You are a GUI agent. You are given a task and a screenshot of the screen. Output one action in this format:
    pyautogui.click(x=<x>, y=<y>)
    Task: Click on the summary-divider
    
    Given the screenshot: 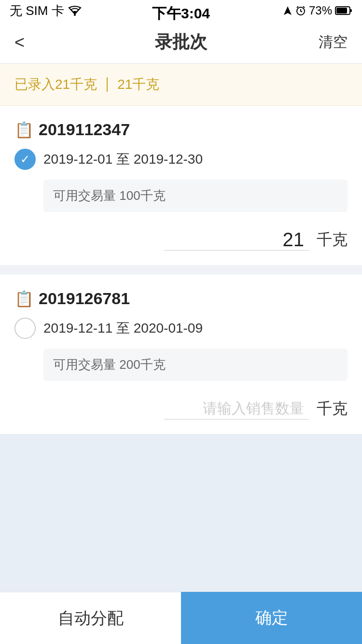 What is the action you would take?
    pyautogui.click(x=107, y=84)
    